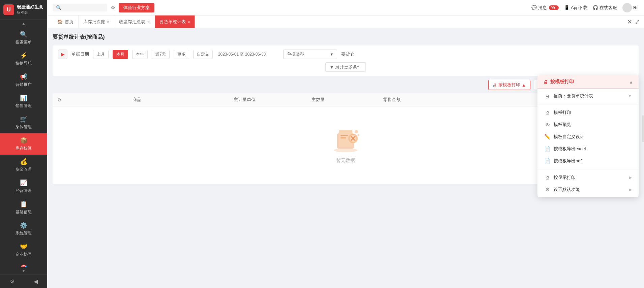 The image size is (644, 288). Describe the element at coordinates (24, 264) in the screenshot. I see `sidebar-item-guide: 🎯 新手引导` at that location.